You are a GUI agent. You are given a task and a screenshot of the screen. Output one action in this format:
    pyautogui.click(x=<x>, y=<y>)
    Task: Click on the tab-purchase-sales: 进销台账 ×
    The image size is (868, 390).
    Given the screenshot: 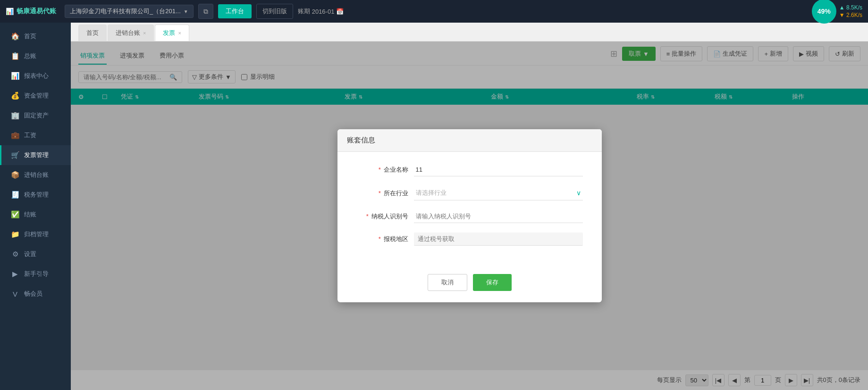 What is the action you would take?
    pyautogui.click(x=131, y=33)
    